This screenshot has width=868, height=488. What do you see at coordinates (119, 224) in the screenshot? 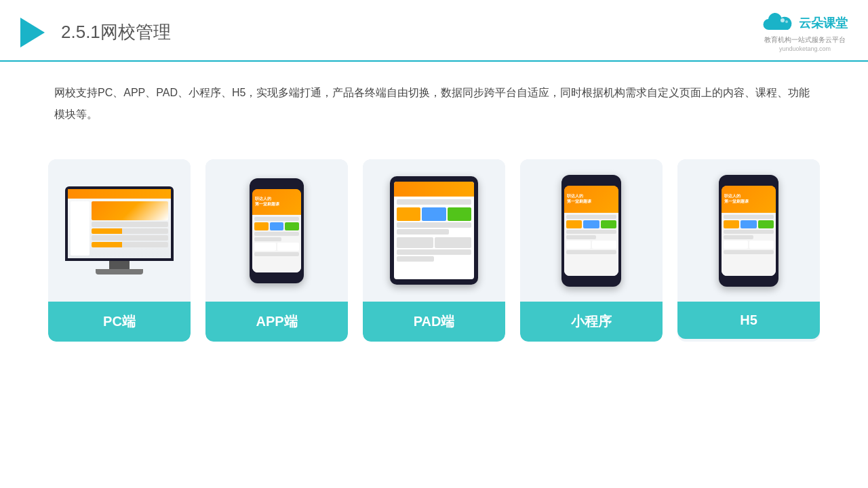
I see `pc-screen` at bounding box center [119, 224].